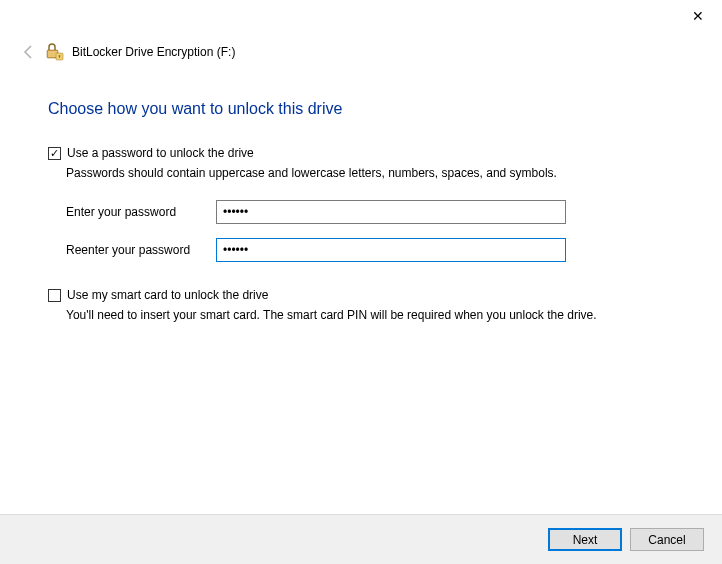  I want to click on password-checkbox-label: Use a password to unlock the drive, so click(160, 153).